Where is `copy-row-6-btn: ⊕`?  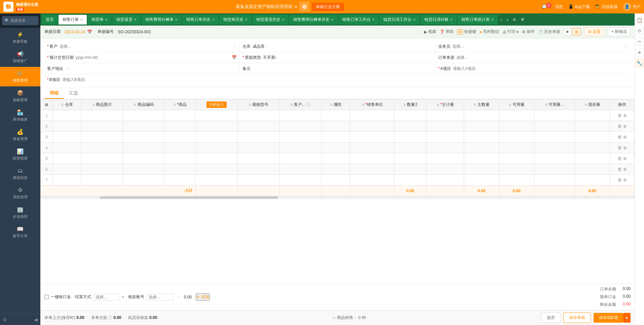
copy-row-6-btn: ⊕ is located at coordinates (625, 169).